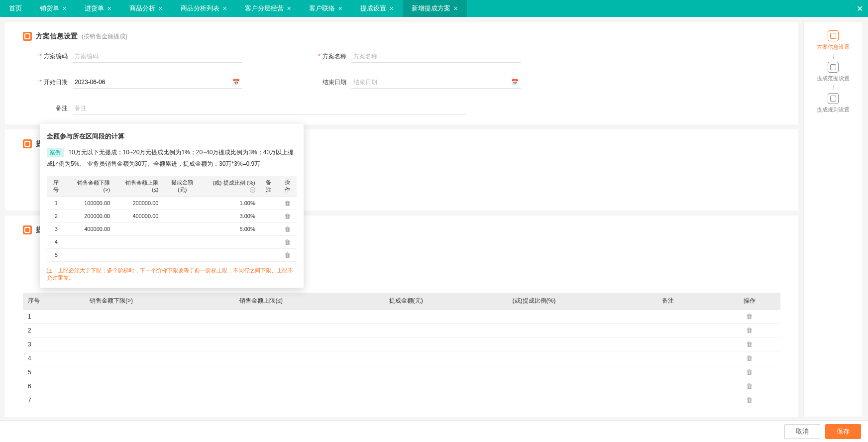 This screenshot has width=868, height=442. Describe the element at coordinates (204, 8) in the screenshot. I see `tab-商品分析列表: 商品分析列表✕` at that location.